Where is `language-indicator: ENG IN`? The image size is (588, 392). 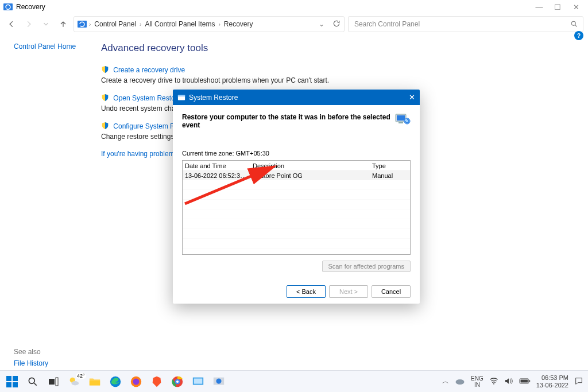 language-indicator: ENG IN is located at coordinates (477, 382).